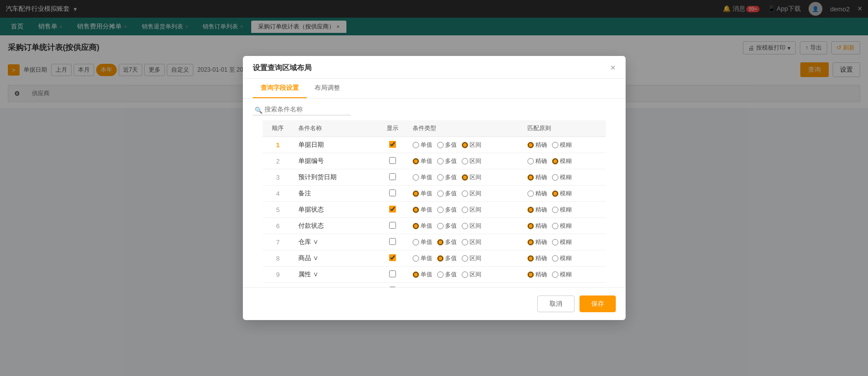 The width and height of the screenshot is (868, 376). Describe the element at coordinates (434, 103) in the screenshot. I see `dialog-search-bar: 🔍` at that location.